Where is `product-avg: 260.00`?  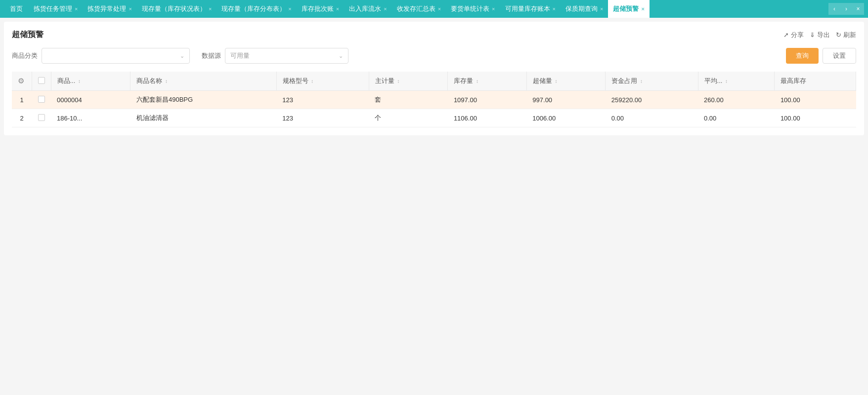
product-avg: 260.00 is located at coordinates (737, 100).